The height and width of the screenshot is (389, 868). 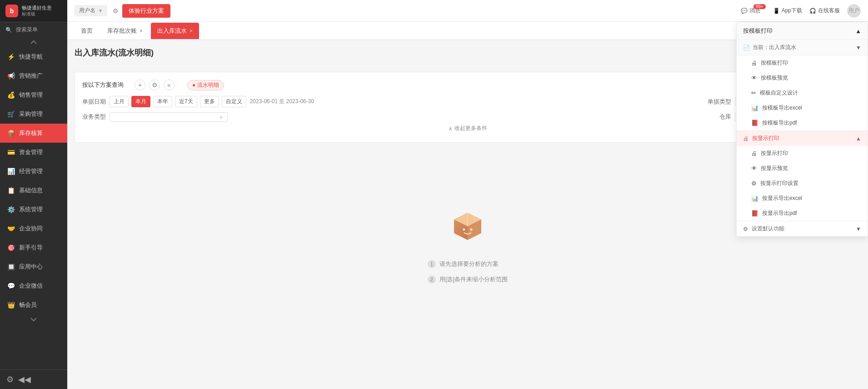 I want to click on preview-icon-1: 👁, so click(x=754, y=78).